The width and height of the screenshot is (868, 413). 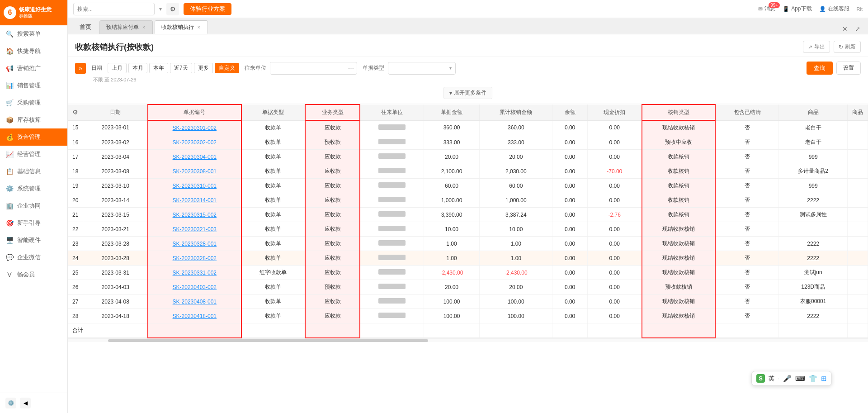 What do you see at coordinates (174, 68) in the screenshot?
I see `date-filter-buttons: 上月 本月 本年 近7天 更多 自定义` at bounding box center [174, 68].